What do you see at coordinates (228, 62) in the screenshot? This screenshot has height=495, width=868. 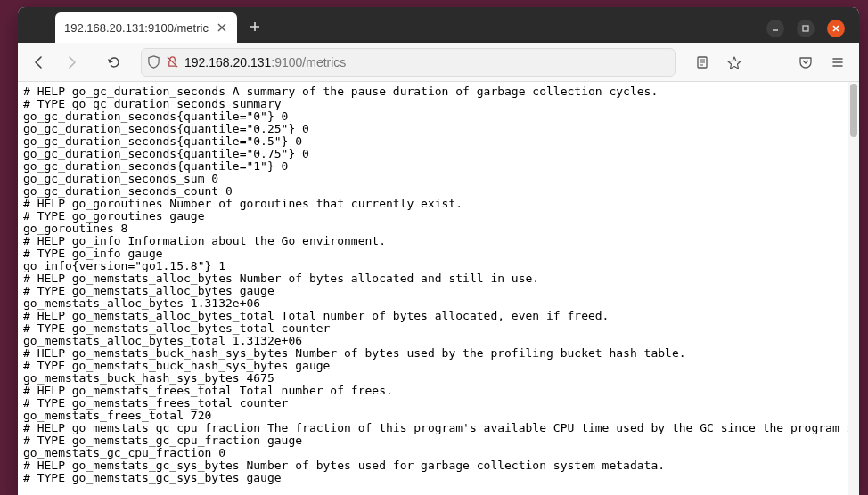 I see `url-host: 192.168.20.131` at bounding box center [228, 62].